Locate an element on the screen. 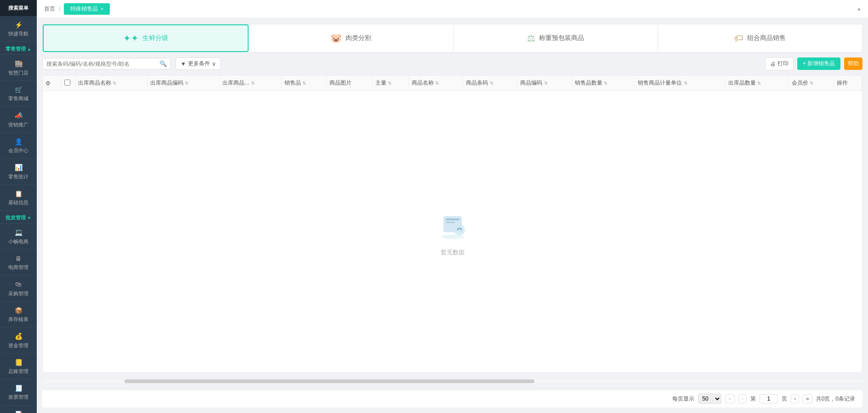 The height and width of the screenshot is (413, 868). sort-icon-sale-qty: ⇅ is located at coordinates (606, 83).